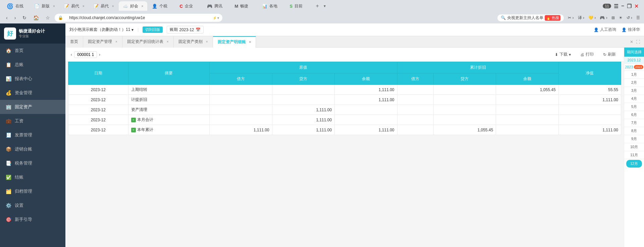  Describe the element at coordinates (637, 6) in the screenshot. I see `browser-close-icon: ✕` at that location.